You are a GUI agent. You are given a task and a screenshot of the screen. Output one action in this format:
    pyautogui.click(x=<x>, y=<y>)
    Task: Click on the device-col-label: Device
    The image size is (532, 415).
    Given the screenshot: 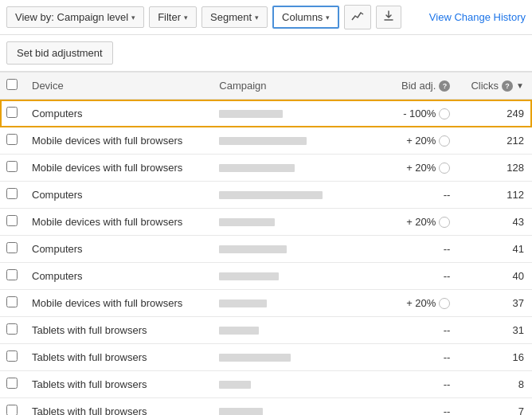 What is the action you would take?
    pyautogui.click(x=48, y=86)
    